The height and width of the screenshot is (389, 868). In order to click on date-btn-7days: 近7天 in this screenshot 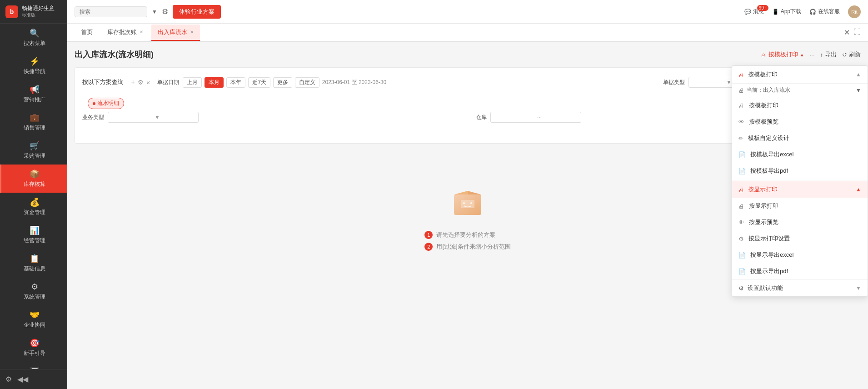, I will do `click(259, 83)`.